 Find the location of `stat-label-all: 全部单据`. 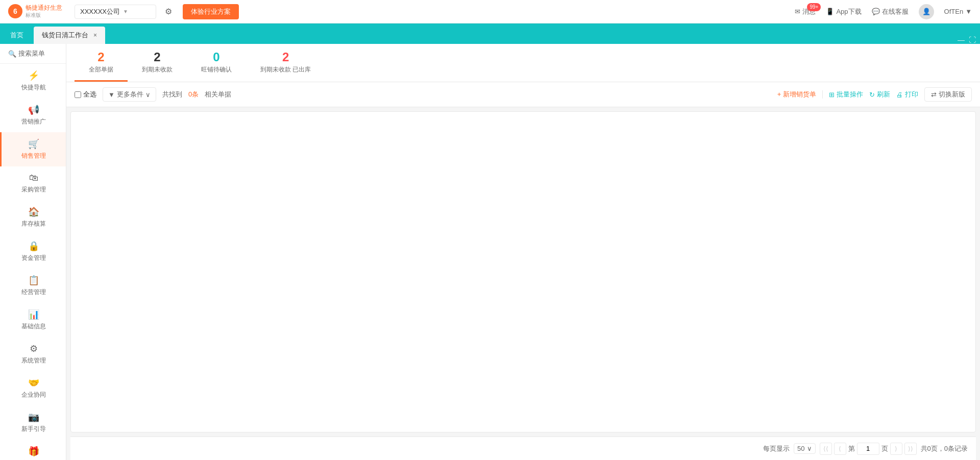

stat-label-all: 全部单据 is located at coordinates (101, 69).